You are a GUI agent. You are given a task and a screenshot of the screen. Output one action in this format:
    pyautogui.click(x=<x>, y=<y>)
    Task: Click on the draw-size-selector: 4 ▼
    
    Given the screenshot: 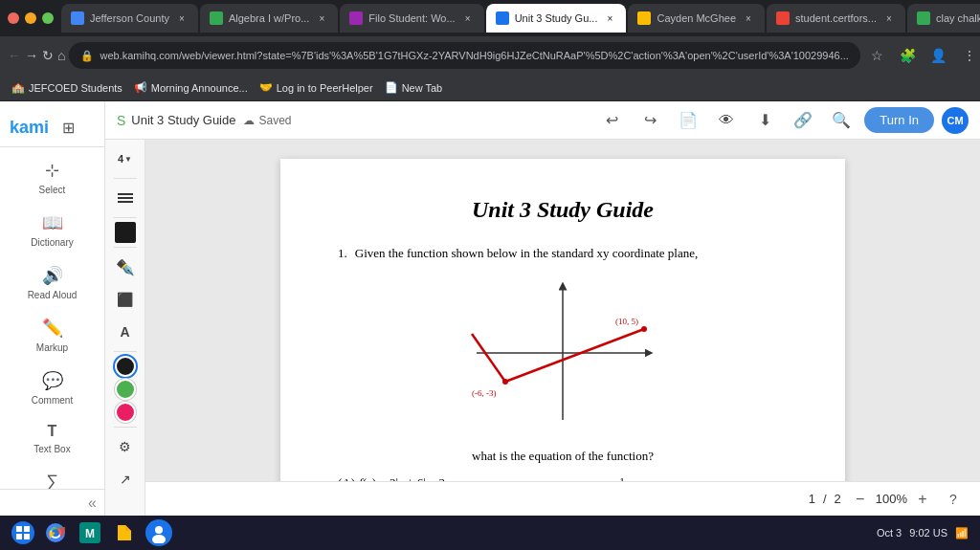 What is the action you would take?
    pyautogui.click(x=125, y=159)
    